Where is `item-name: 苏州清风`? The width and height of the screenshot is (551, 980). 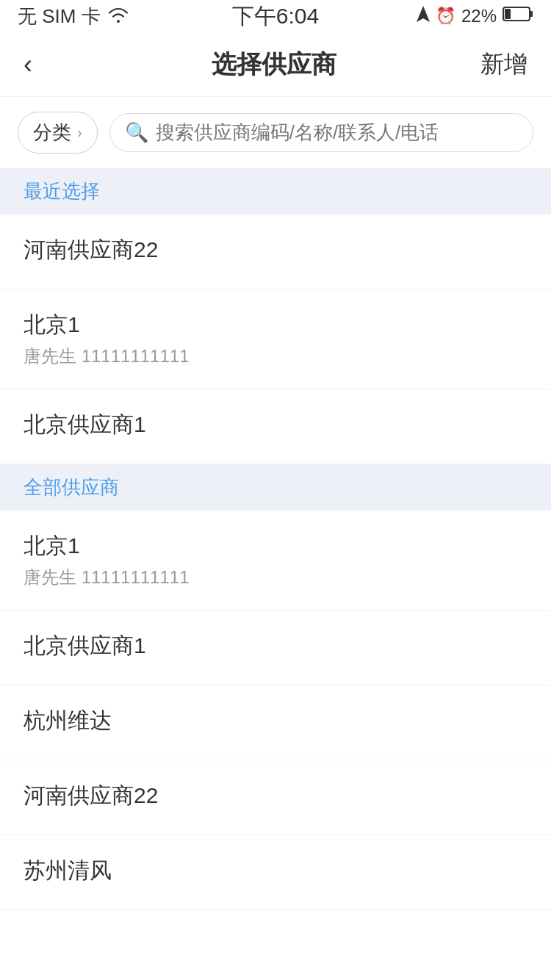 item-name: 苏州清风 is located at coordinates (276, 871).